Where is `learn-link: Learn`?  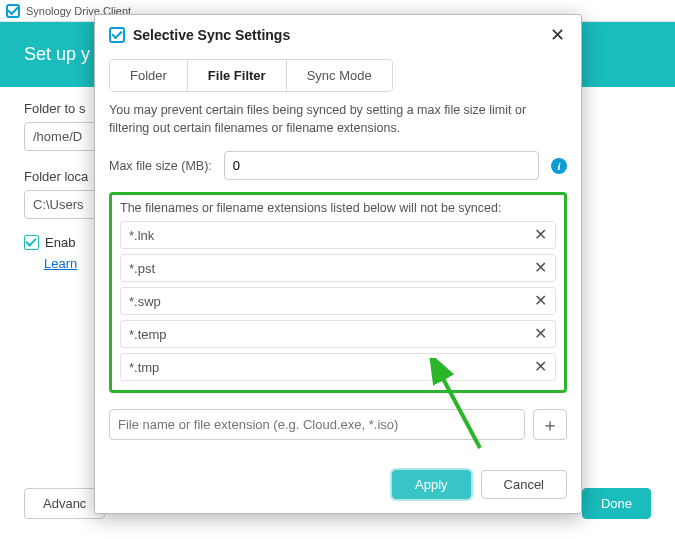 learn-link: Learn is located at coordinates (60, 264).